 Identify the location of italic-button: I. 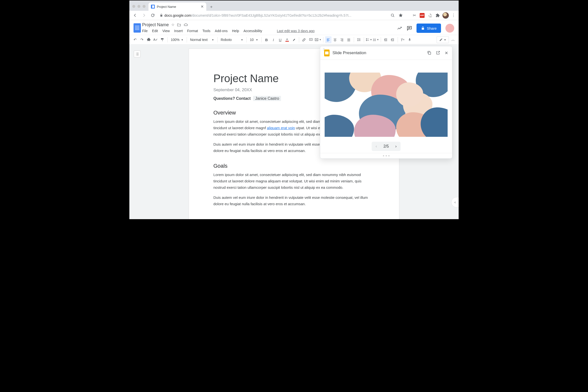
(273, 40).